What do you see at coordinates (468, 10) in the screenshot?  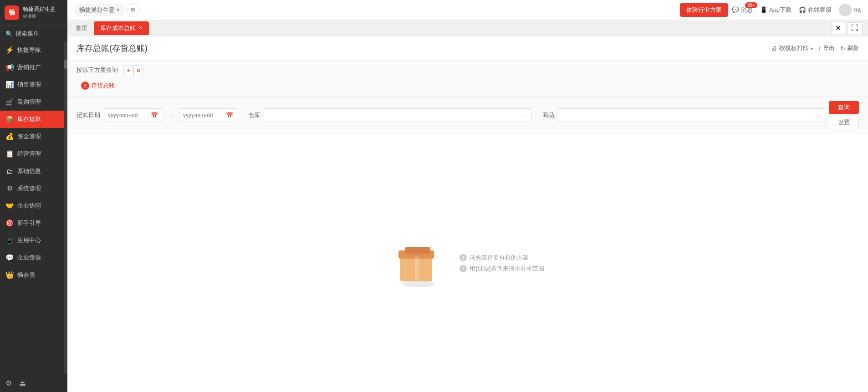 I see `topbar: 畅捷通好生意 ▾ ⚙ 体验行业方案 💬 消息 99+ 📱 App下载 🎧 在线客…` at bounding box center [468, 10].